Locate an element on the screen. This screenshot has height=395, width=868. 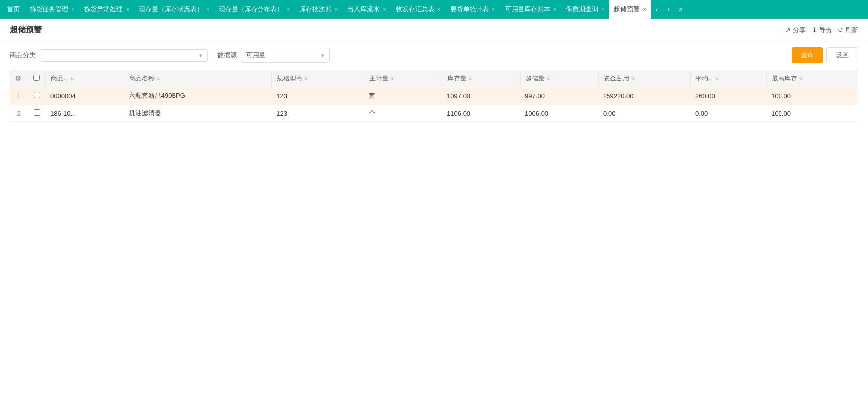
refresh-label: 刷新 is located at coordinates (852, 30).